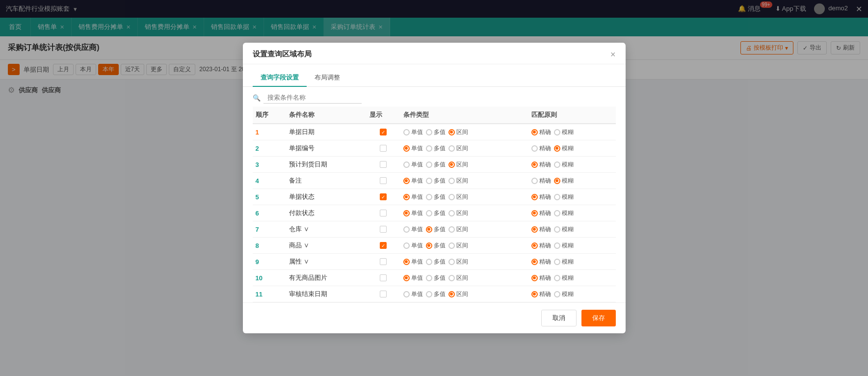 This screenshot has width=868, height=376. What do you see at coordinates (280, 78) in the screenshot?
I see `dialog-tab-query: 查询字段设置` at bounding box center [280, 78].